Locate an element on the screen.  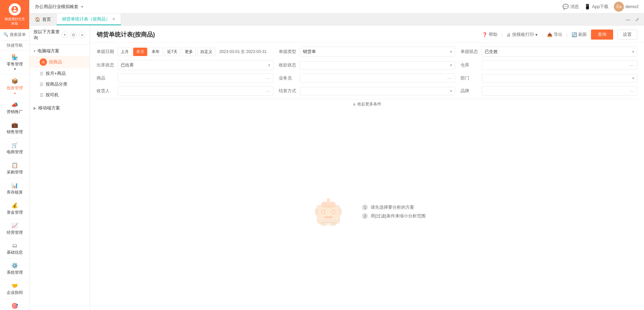
dept-arrow: ▾ is located at coordinates (633, 79).